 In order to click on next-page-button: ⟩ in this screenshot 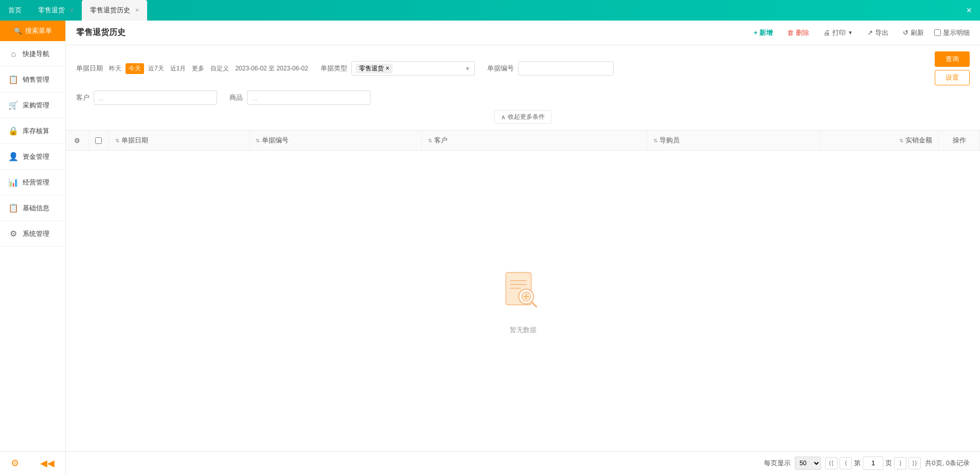, I will do `click(900, 463)`.